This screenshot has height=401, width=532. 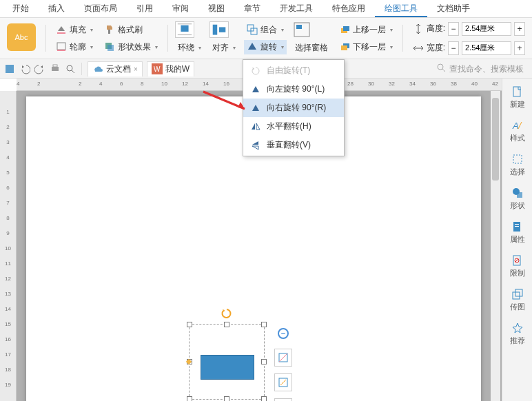 What do you see at coordinates (283, 333) in the screenshot?
I see `collapse-button: −` at bounding box center [283, 333].